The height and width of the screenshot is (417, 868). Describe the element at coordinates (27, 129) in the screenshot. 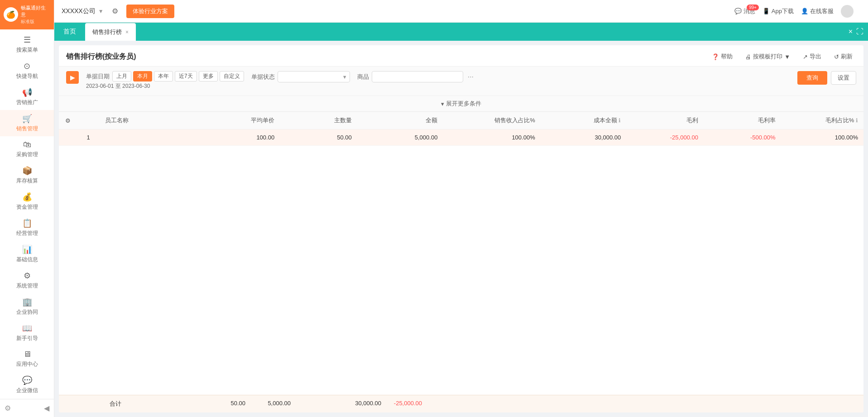

I see `sidebar-item-label: 销售管理` at that location.